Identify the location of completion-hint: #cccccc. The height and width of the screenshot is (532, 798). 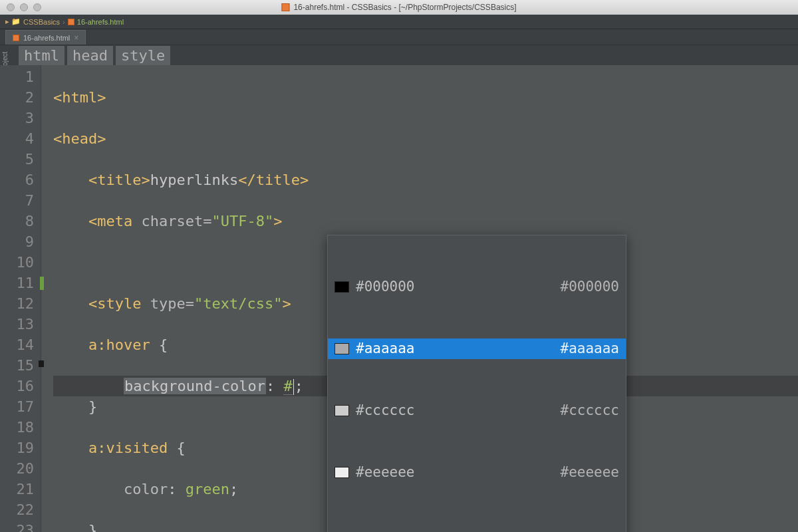
(589, 411).